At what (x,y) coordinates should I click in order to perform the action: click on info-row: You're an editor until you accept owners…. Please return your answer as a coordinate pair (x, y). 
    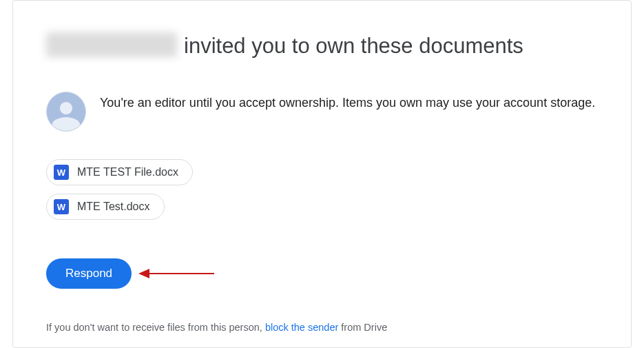
    Looking at the image, I should click on (322, 112).